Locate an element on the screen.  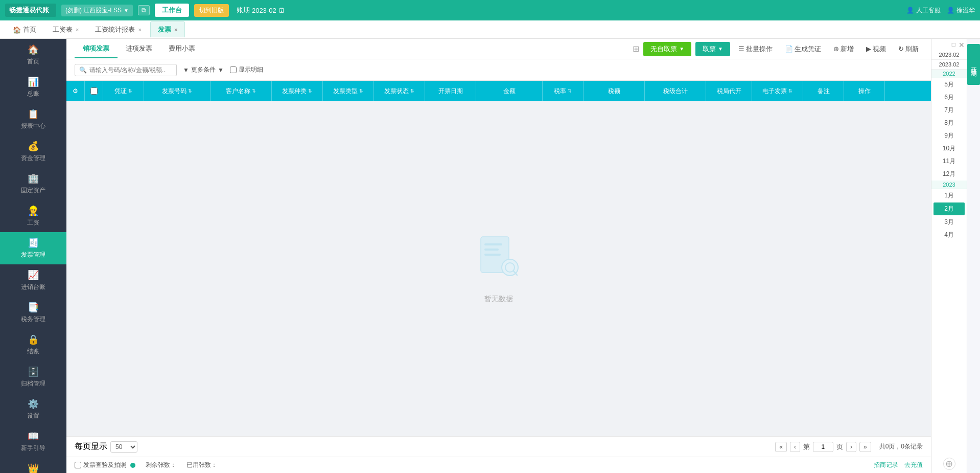
generate-voucher-button: 📄 生成凭证 is located at coordinates (803, 49).